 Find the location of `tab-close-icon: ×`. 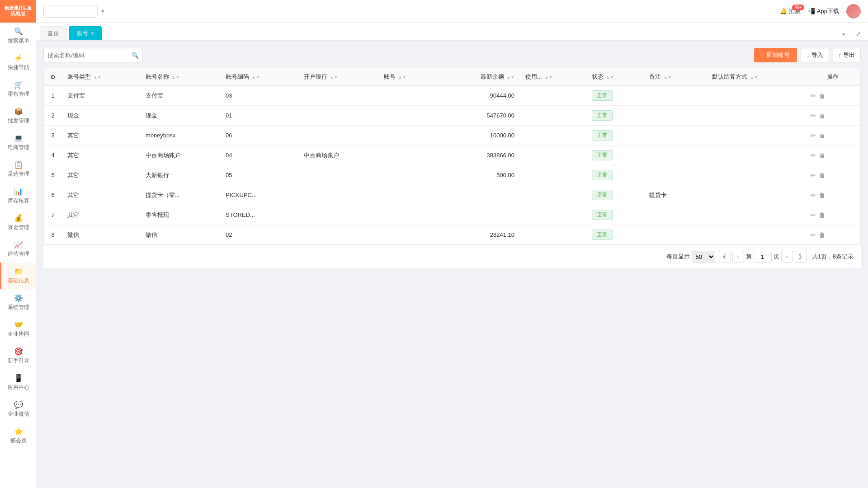

tab-close-icon: × is located at coordinates (92, 33).